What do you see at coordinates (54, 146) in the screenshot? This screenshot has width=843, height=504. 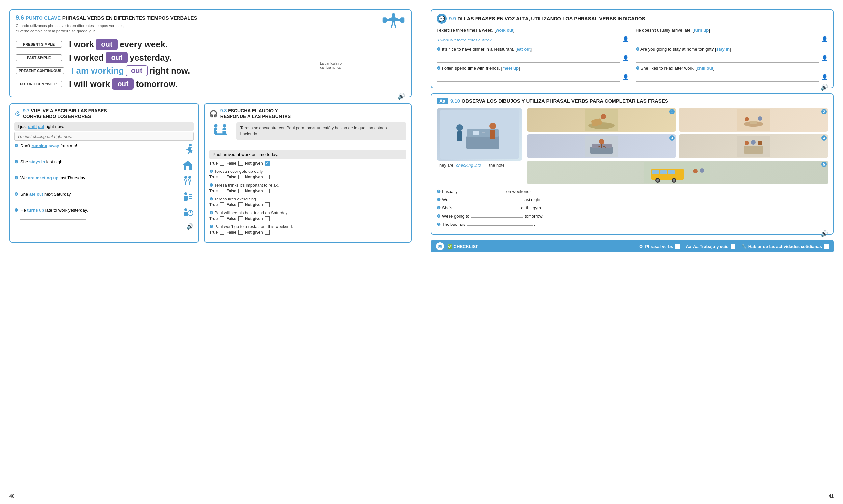 I see `word-away: away` at bounding box center [54, 146].